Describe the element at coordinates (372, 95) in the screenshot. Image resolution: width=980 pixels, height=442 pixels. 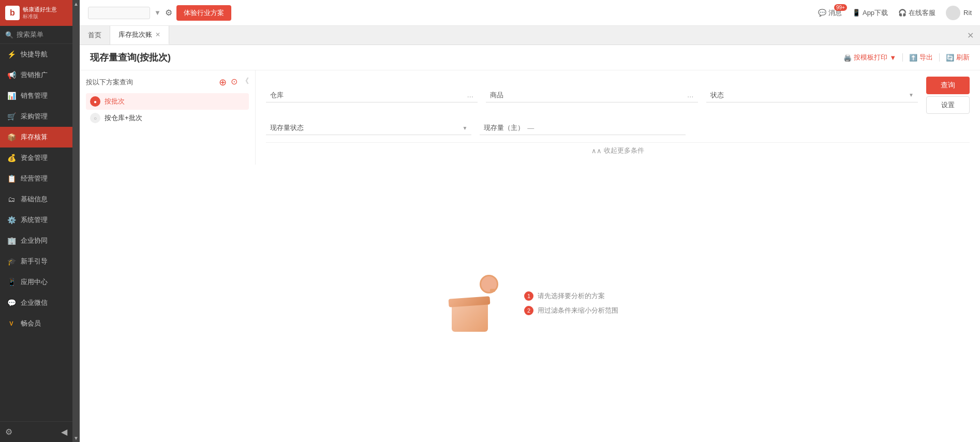
I see `warehouse-field: 仓库 …` at that location.